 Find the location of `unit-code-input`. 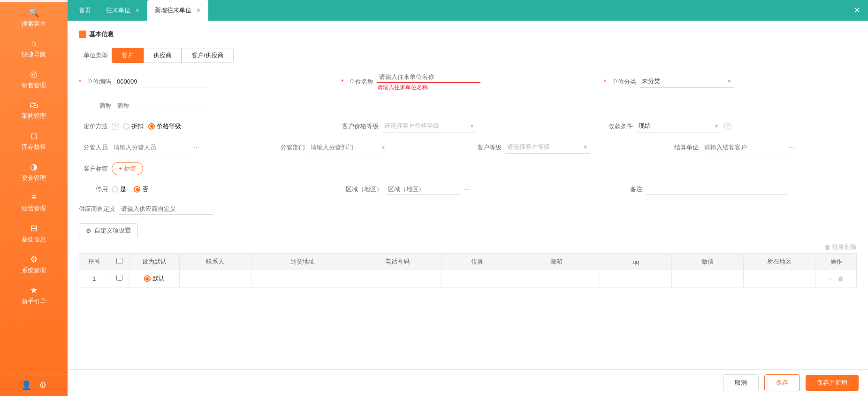

unit-code-input is located at coordinates (162, 82).